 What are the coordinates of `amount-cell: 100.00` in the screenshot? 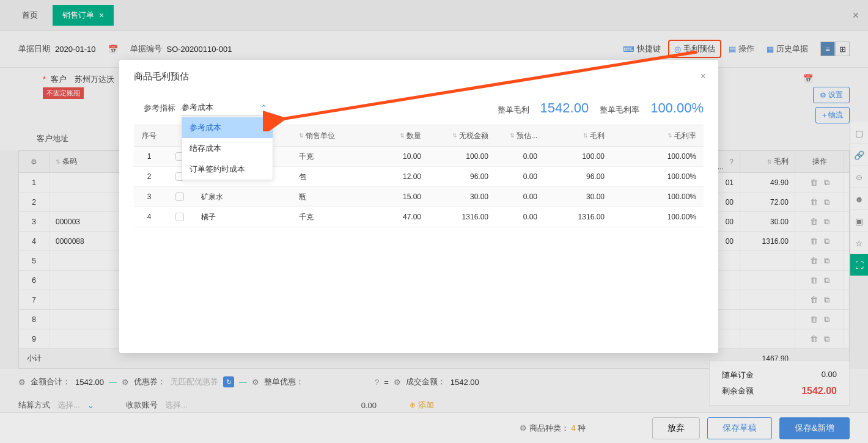 It's located at (461, 156).